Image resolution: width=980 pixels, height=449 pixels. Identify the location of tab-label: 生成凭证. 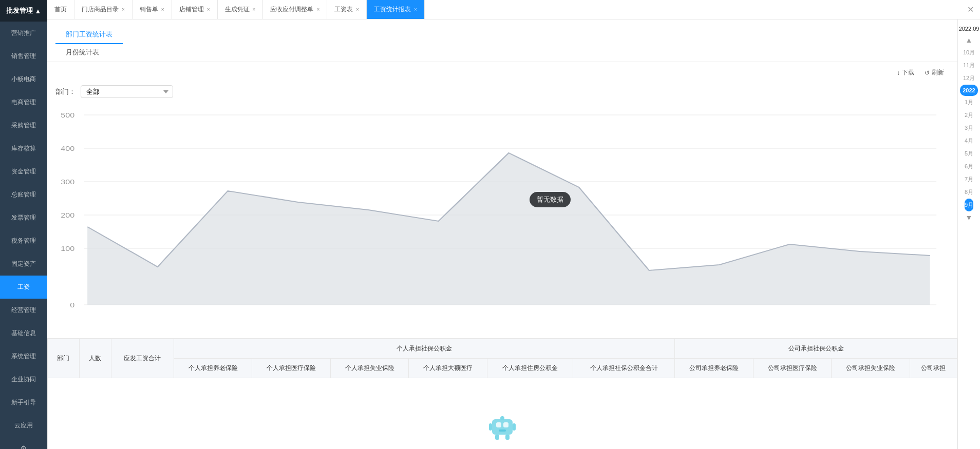
(237, 9).